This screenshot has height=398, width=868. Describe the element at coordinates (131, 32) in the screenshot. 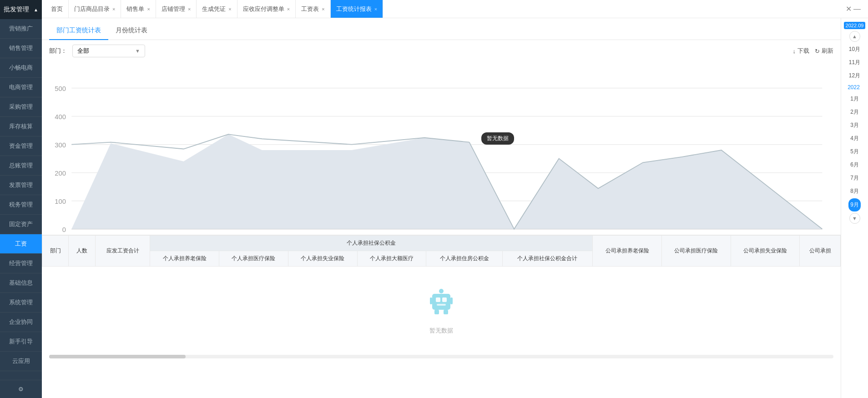

I see `subtab-月份统计表: 月份统计表` at that location.